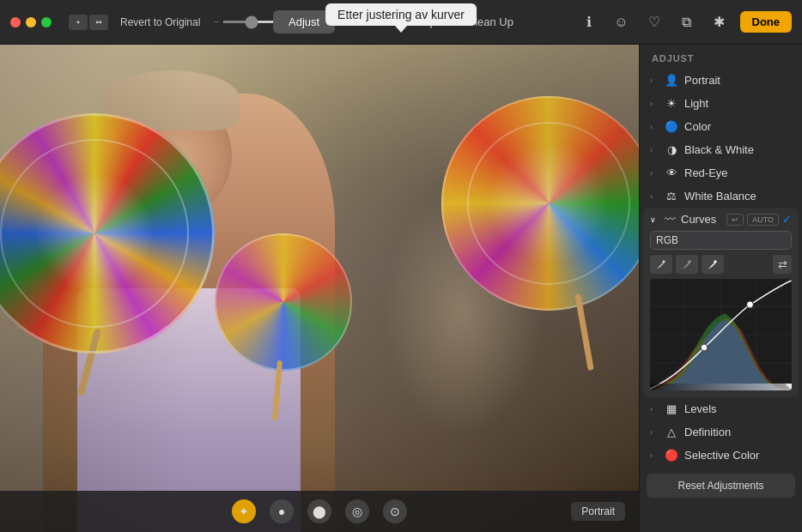 This screenshot has width=802, height=532. Describe the element at coordinates (654, 81) in the screenshot. I see `chevron-portrait-icon: ›` at that location.